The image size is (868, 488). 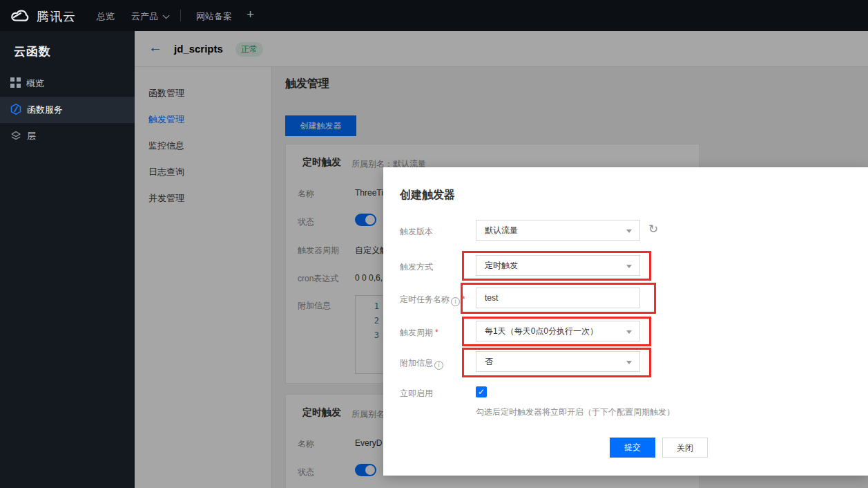 What do you see at coordinates (43, 17) in the screenshot?
I see `tencent-cloud-logo: 腾讯云` at bounding box center [43, 17].